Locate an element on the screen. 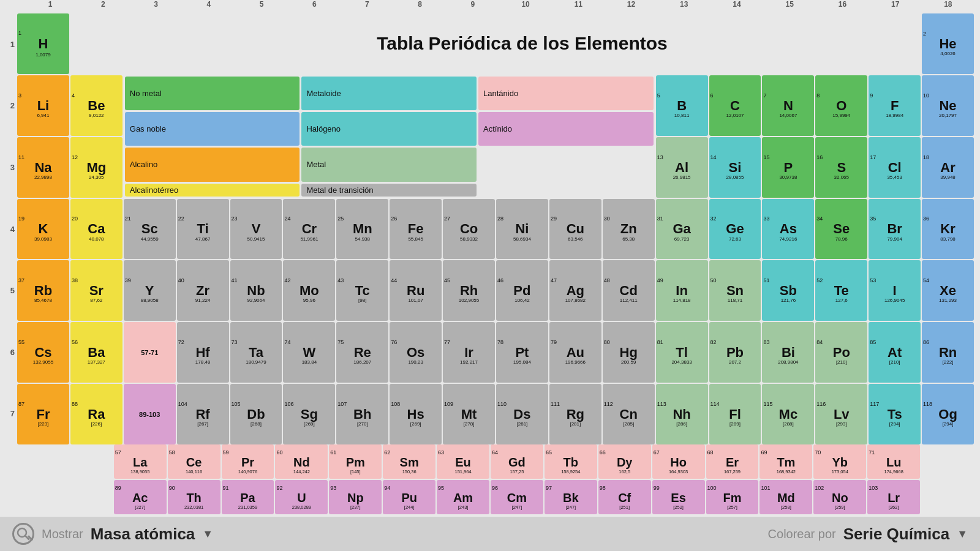 Image resolution: width=980 pixels, height=551 pixels. cell-r7-c15: 115Mc[288] is located at coordinates (788, 414).